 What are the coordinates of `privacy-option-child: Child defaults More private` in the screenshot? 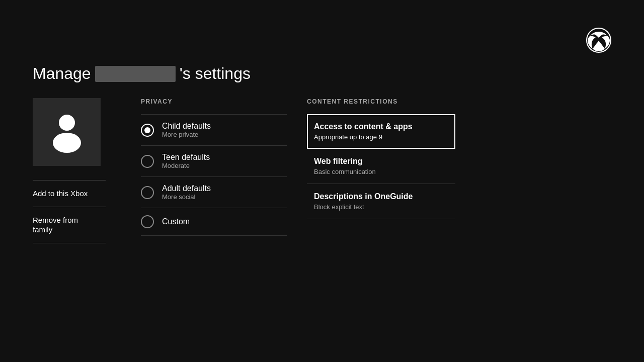 It's located at (214, 130).